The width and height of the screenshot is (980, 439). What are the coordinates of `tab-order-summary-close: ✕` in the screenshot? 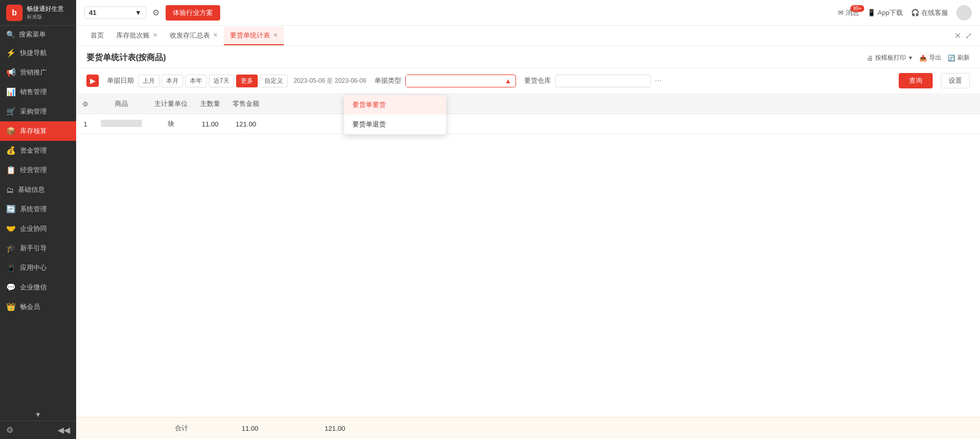 It's located at (276, 35).